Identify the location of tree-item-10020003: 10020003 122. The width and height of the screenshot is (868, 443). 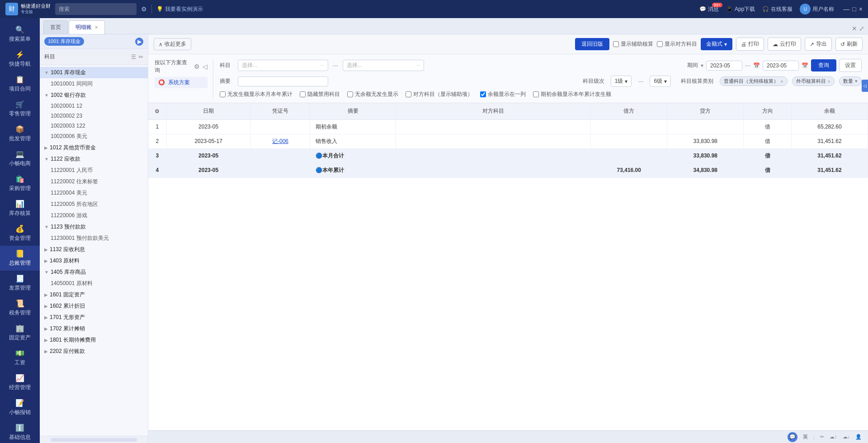
(94, 126).